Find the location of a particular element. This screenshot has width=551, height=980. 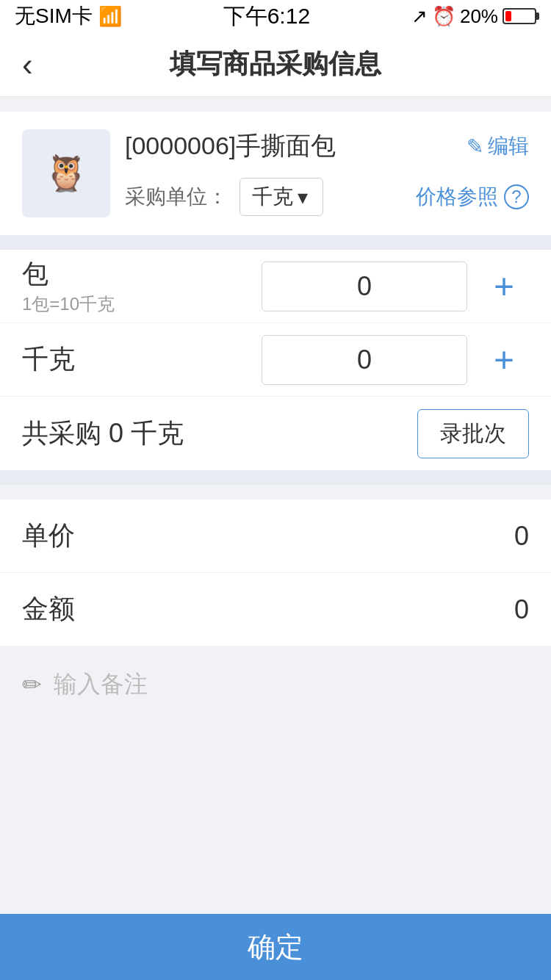

status-bar: 无SIM卡 📶 下午6:12 ↗ ⏰ 20% is located at coordinates (276, 16).